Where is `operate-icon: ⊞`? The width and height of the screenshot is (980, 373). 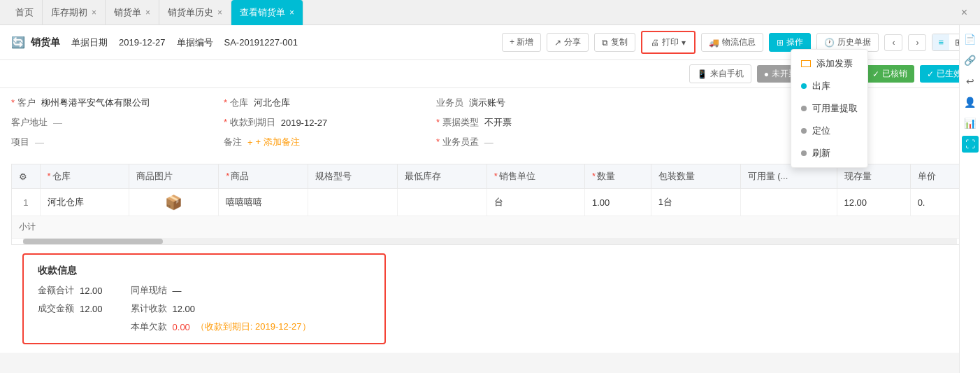 operate-icon: ⊞ is located at coordinates (780, 43).